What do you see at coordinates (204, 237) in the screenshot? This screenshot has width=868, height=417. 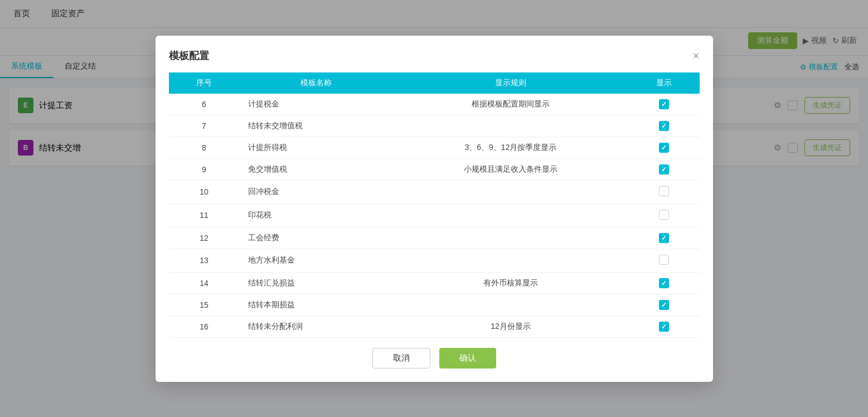 I see `cell-seq: 12` at bounding box center [204, 237].